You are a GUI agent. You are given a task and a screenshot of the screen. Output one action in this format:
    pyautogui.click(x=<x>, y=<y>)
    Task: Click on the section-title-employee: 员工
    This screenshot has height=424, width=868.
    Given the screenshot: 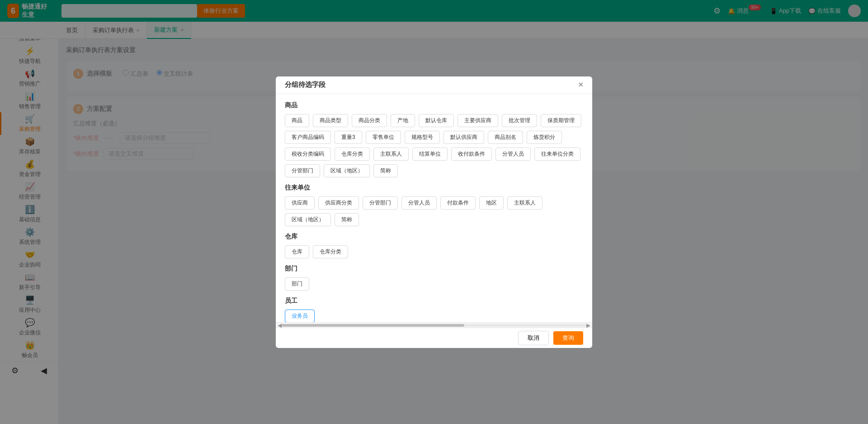 What is the action you would take?
    pyautogui.click(x=434, y=301)
    